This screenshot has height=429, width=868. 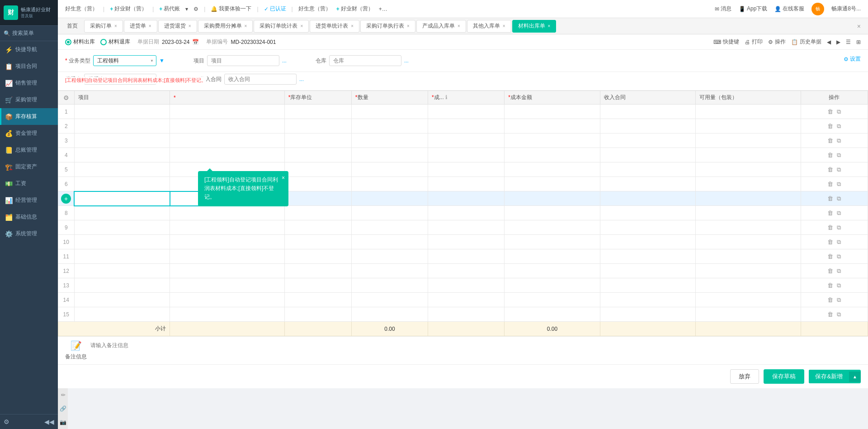 What do you see at coordinates (29, 184) in the screenshot?
I see `sidebar-item-salary: 💵 工资` at bounding box center [29, 184].